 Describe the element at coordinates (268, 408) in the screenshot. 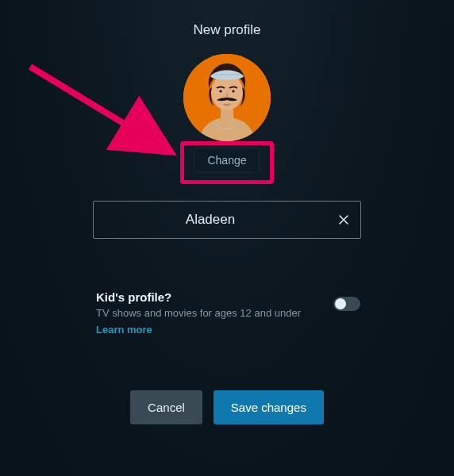

I see `save-changes-button: Save changes` at that location.